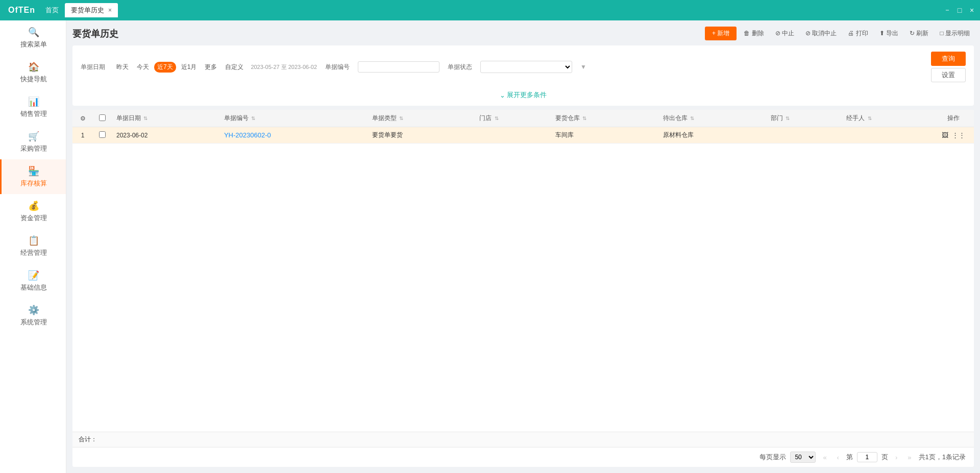  Describe the element at coordinates (33, 211) in the screenshot. I see `sidebar-item-finance: 💰 资金管理` at that location.